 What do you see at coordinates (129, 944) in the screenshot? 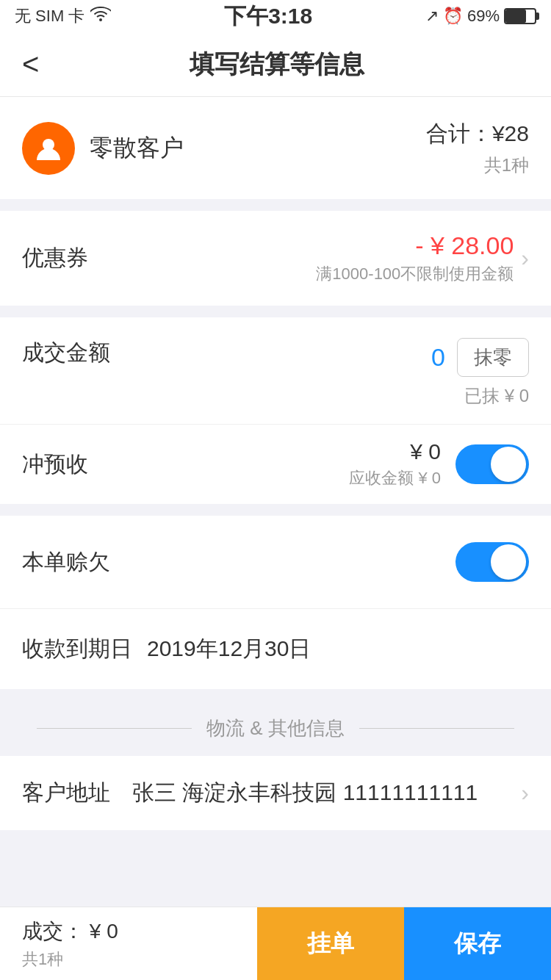
I see `bottom-summary: 成交： ¥ 0 共1种` at bounding box center [129, 944].